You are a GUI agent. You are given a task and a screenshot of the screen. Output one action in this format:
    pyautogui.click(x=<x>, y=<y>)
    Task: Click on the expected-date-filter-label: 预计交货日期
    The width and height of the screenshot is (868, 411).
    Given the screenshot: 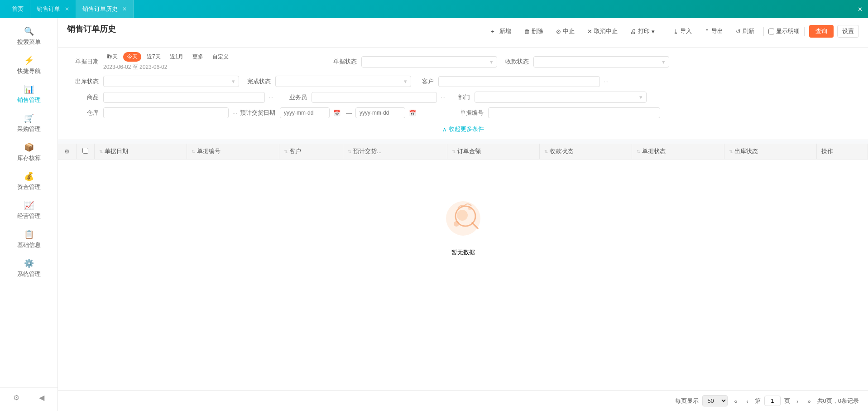 What is the action you would take?
    pyautogui.click(x=259, y=113)
    